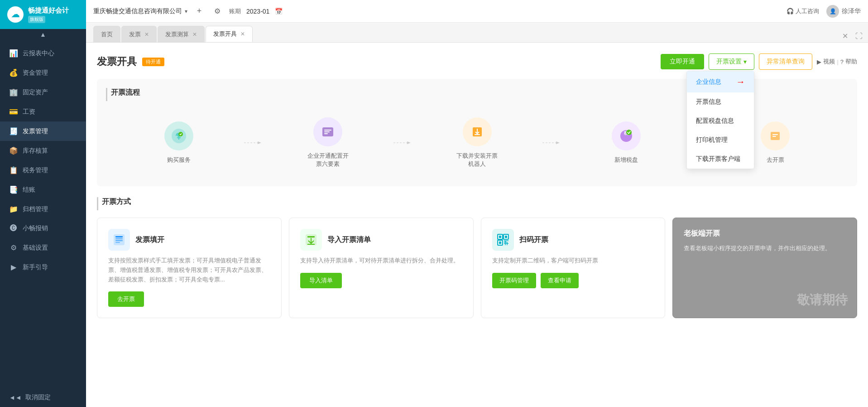 The width and height of the screenshot is (868, 407). Describe the element at coordinates (43, 92) in the screenshot. I see `sidebar-item-gudingzichan: 🏢 固定资产` at that location.